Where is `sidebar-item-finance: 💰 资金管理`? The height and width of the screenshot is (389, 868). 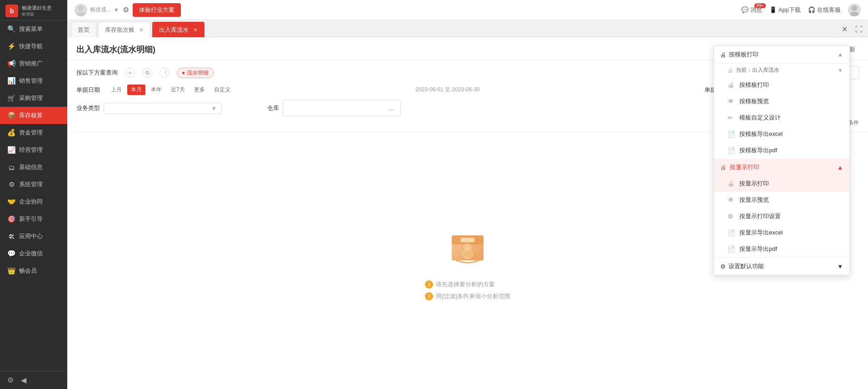
sidebar-item-finance: 💰 资金管理 is located at coordinates (34, 133).